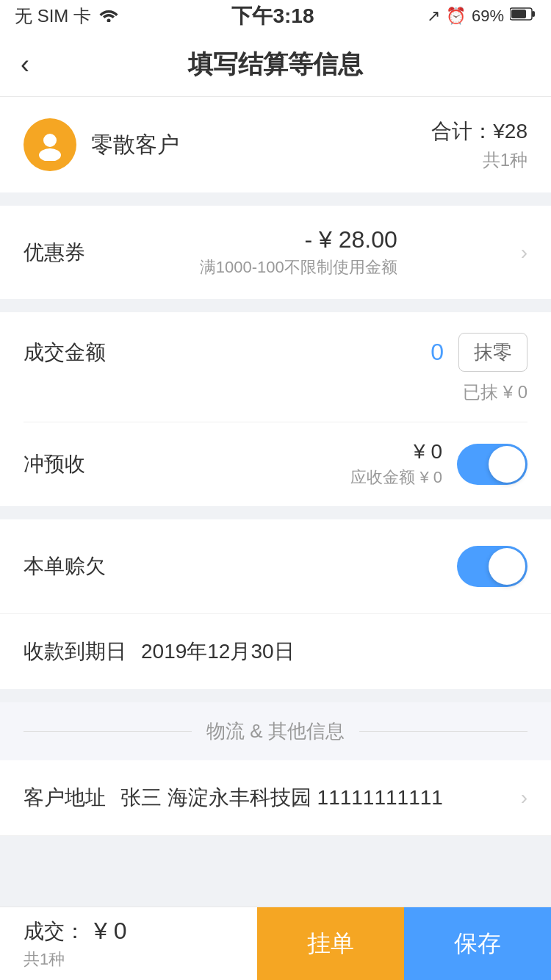 This screenshot has width=551, height=980. Describe the element at coordinates (433, 16) in the screenshot. I see `location-icon: ↗` at that location.